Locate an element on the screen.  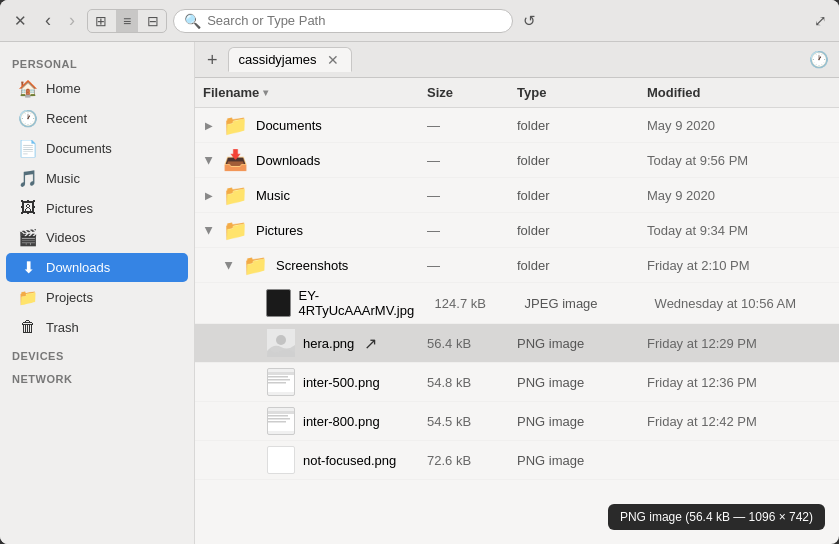
table-row: ▶ 📥 Downloads — folder Today at 9:56 PM is located at coordinates (517, 160).